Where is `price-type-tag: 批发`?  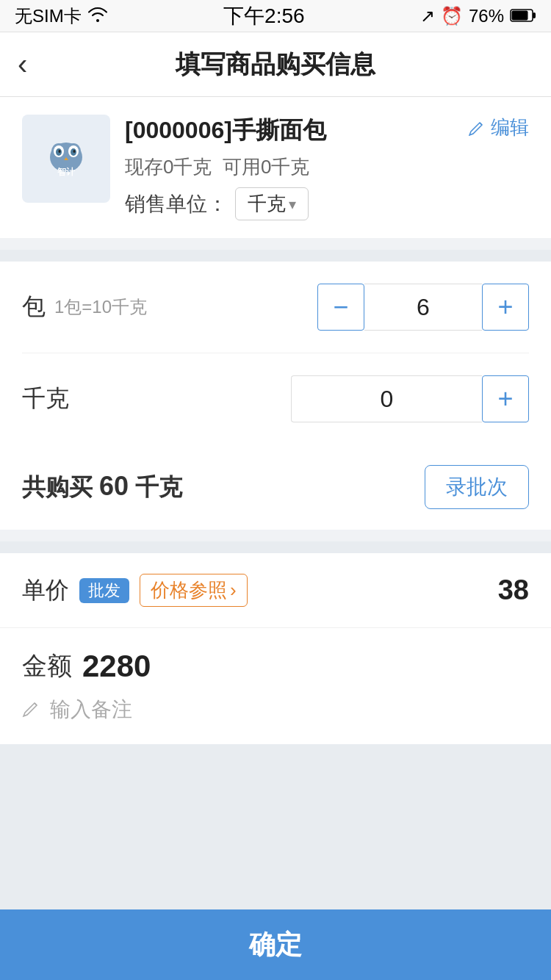 price-type-tag: 批发 is located at coordinates (104, 591).